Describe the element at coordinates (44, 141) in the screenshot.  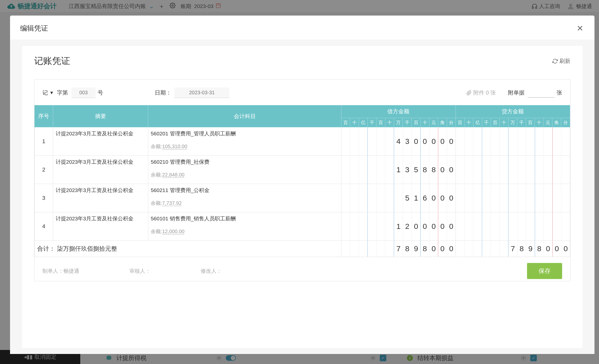
I see `row-number: 1` at that location.